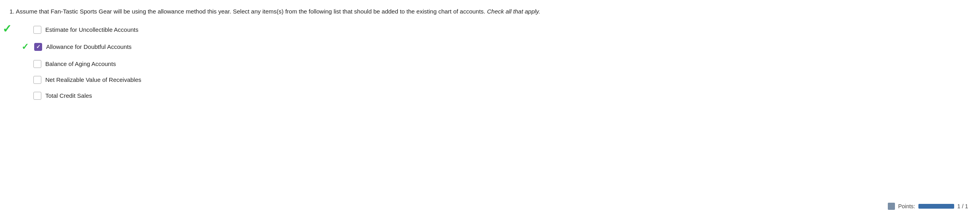 This screenshot has height=217, width=980. Describe the element at coordinates (496, 80) in the screenshot. I see `option-item-4: Net Realizable Value of Receivables` at that location.